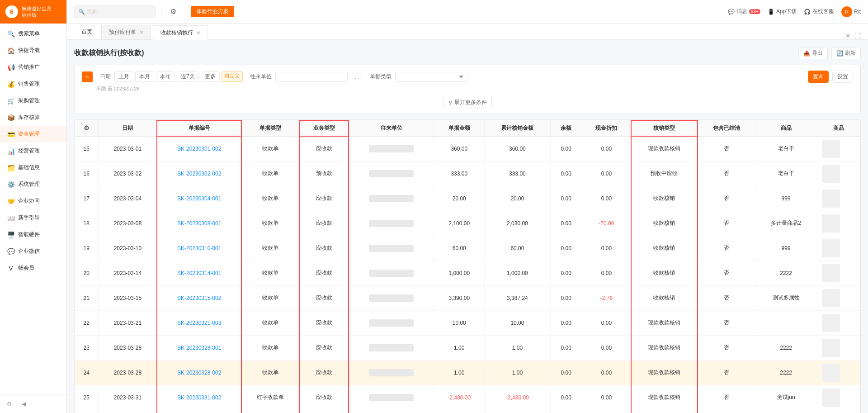 The image size is (868, 413). Describe the element at coordinates (840, 53) in the screenshot. I see `refresh-icon: 🔄` at that location.